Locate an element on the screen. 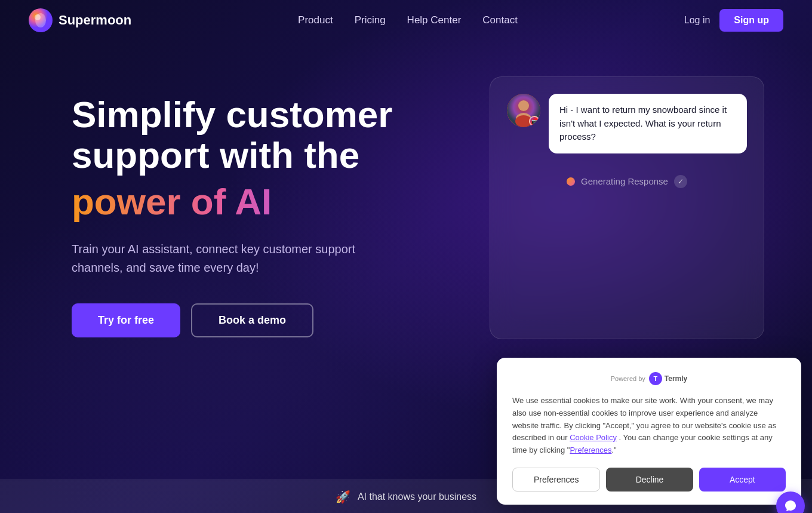 The height and width of the screenshot is (513, 812). login-button: Log in is located at coordinates (697, 20).